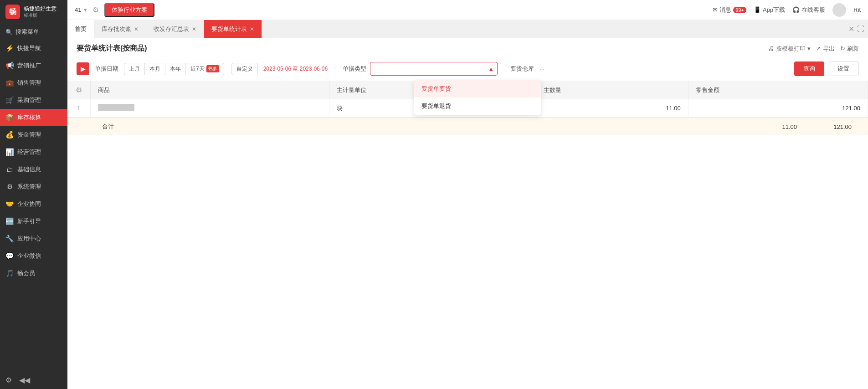  I want to click on avatar, so click(839, 10).